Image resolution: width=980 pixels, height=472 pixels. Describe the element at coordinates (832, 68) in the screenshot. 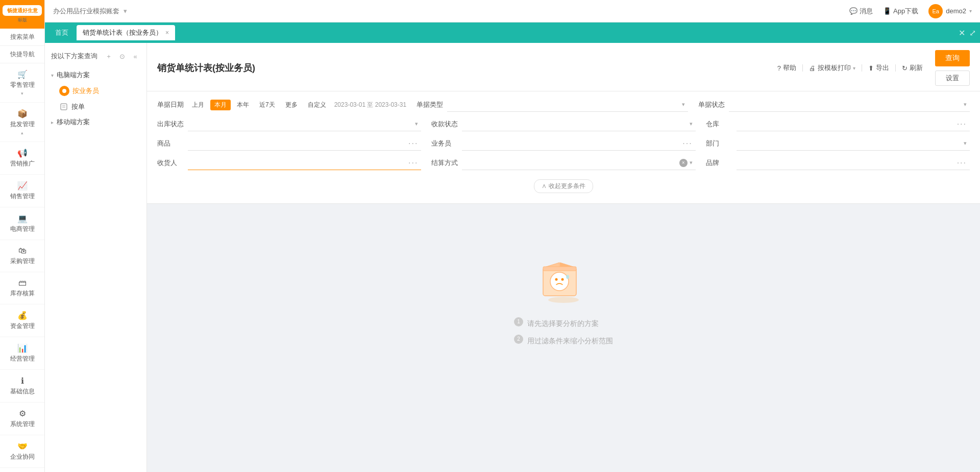

I see `template-print-btn: 🖨 按模板打印 ▾` at that location.